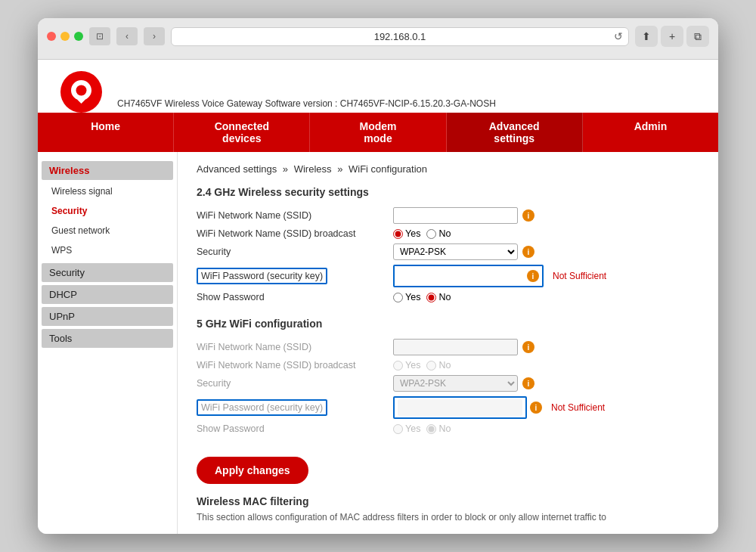  What do you see at coordinates (295, 216) in the screenshot?
I see `ssid-24-label: WiFi Network Name (SSID)` at bounding box center [295, 216].